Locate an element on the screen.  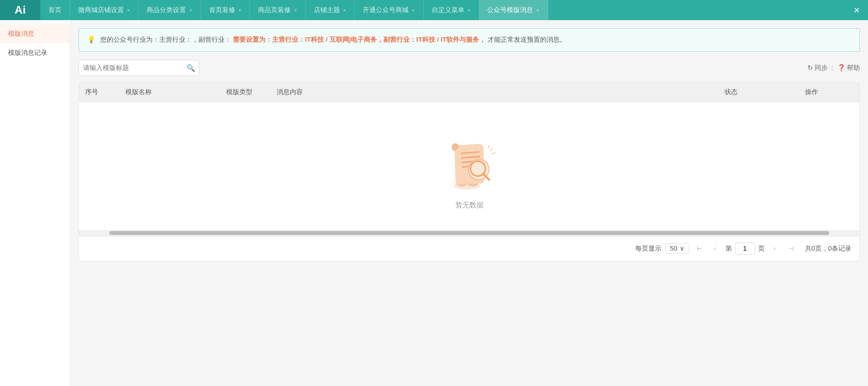
per-page-label: 每页显示 is located at coordinates (648, 249).